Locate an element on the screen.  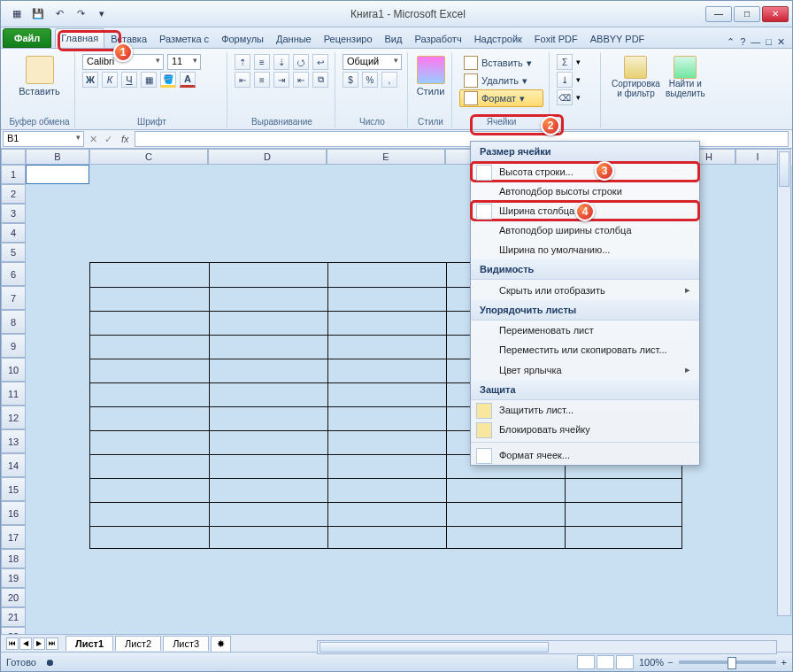
tab-data: Данные is located at coordinates (294, 39).